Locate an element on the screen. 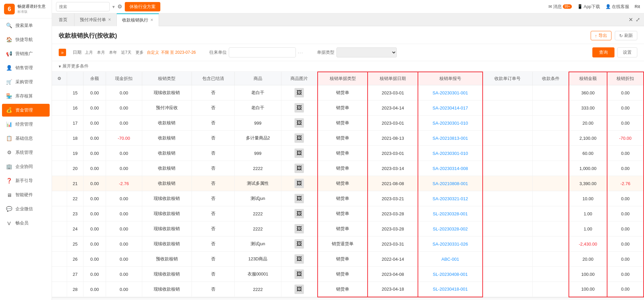 Image resolution: width=644 pixels, height=300 pixels. td-seq: 27 is located at coordinates (75, 274).